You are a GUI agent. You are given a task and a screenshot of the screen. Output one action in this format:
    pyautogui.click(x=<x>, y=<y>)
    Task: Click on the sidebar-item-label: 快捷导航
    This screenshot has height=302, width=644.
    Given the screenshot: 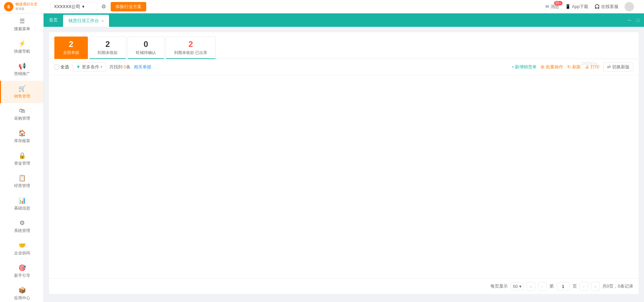 What is the action you would take?
    pyautogui.click(x=22, y=52)
    